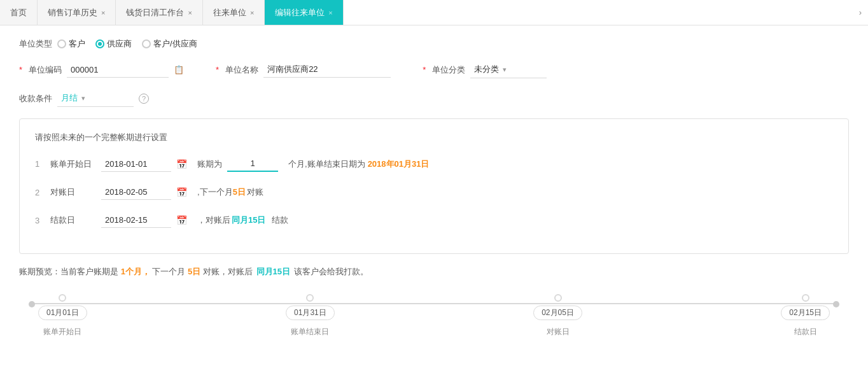 The width and height of the screenshot is (868, 387). Describe the element at coordinates (214, 220) in the screenshot. I see `period-row3-prefix: ，对账后` at that location.